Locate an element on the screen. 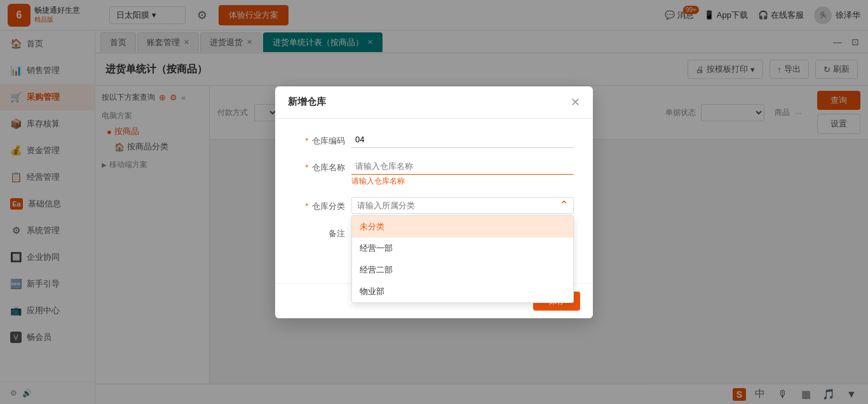  modal-header: 新增仓库 ✕ is located at coordinates (434, 103).